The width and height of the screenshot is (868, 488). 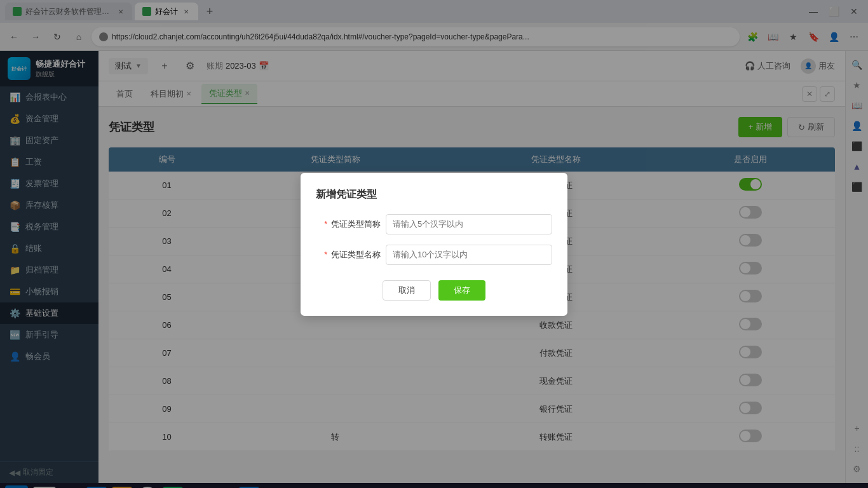 I want to click on abbr-input, so click(x=469, y=224).